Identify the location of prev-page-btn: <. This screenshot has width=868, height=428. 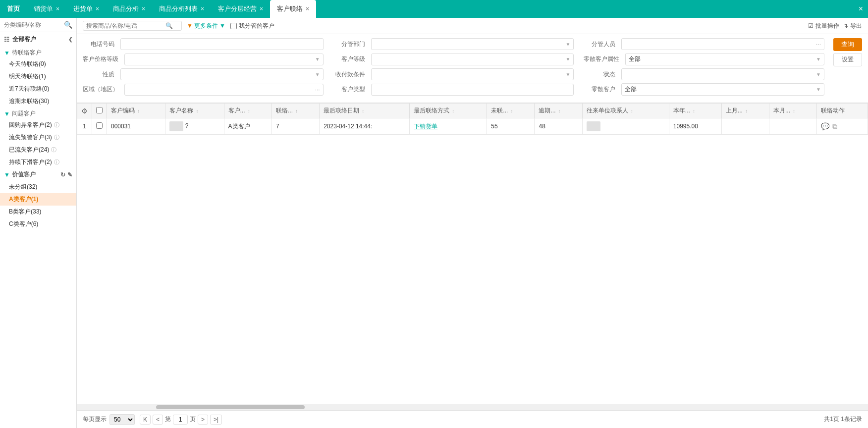
(158, 420).